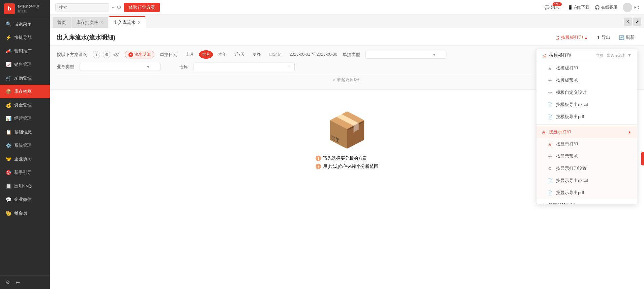 Image resolution: width=644 pixels, height=289 pixels. What do you see at coordinates (8, 146) in the screenshot?
I see `system-icon: ⚙️` at bounding box center [8, 146].